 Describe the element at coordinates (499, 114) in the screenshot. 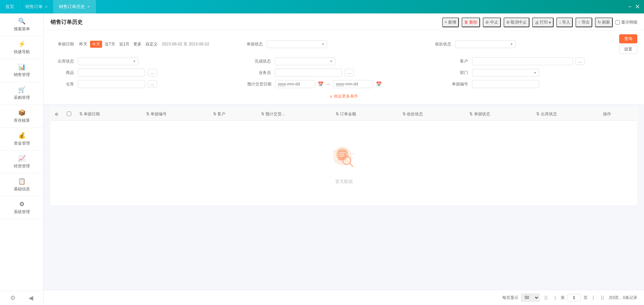

I see `col-order-status: ⇅ 单据状态` at that location.